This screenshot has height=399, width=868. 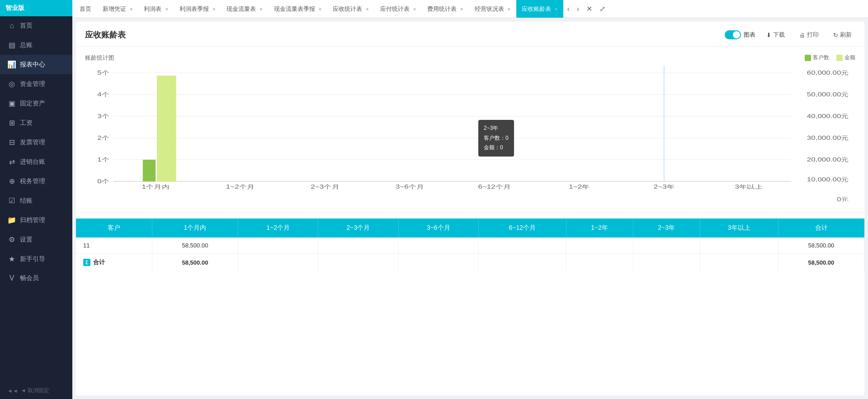 I want to click on tab-ar-aging: 应收账龄表 ×, so click(x=540, y=9).